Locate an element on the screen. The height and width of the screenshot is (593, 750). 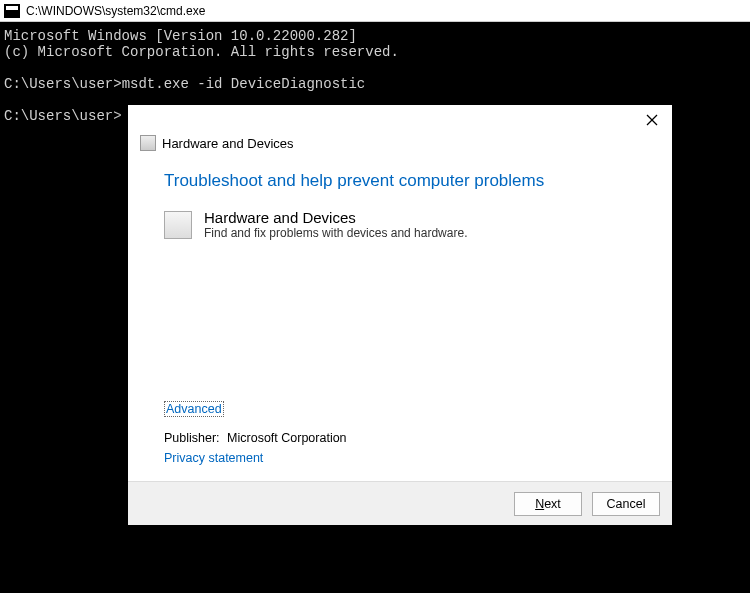
dialog-chrome is located at coordinates (400, 120).